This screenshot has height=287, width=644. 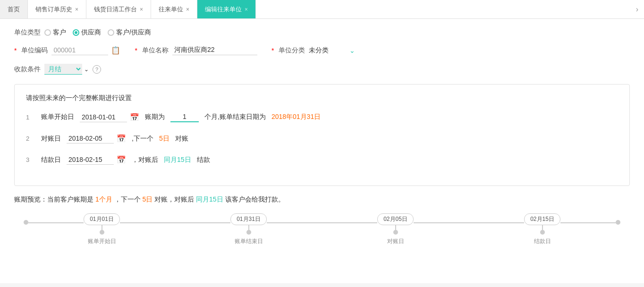 What do you see at coordinates (14, 9) in the screenshot?
I see `tab-home-label: 首页` at bounding box center [14, 9].